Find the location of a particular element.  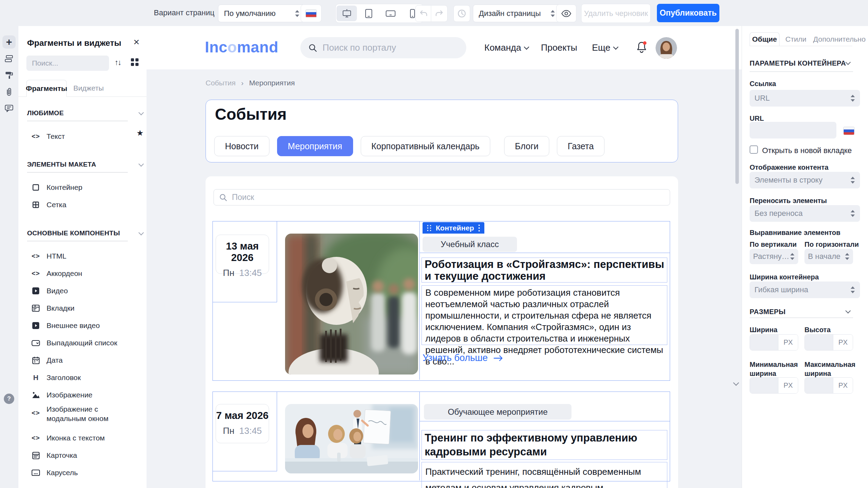

tab-newspaper: Газета is located at coordinates (581, 146).